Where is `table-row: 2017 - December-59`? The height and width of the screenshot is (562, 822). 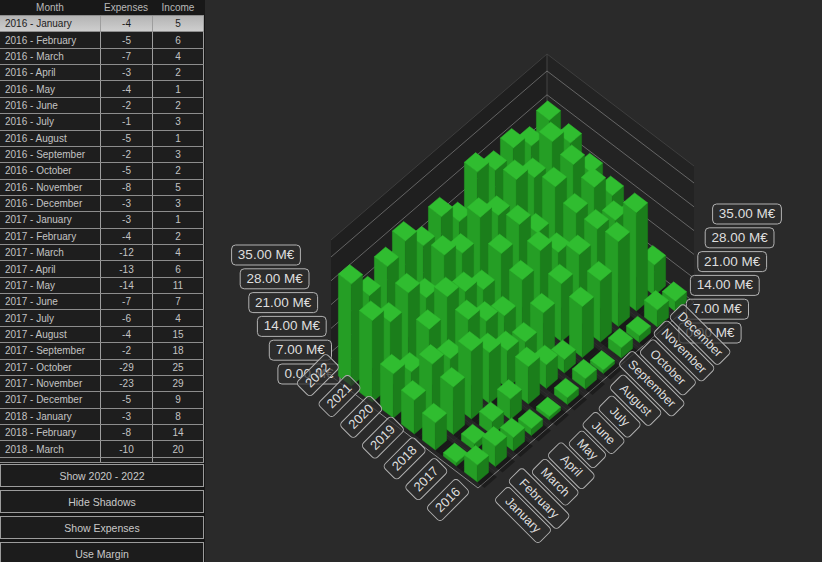
table-row: 2017 - December-59 is located at coordinates (102, 399).